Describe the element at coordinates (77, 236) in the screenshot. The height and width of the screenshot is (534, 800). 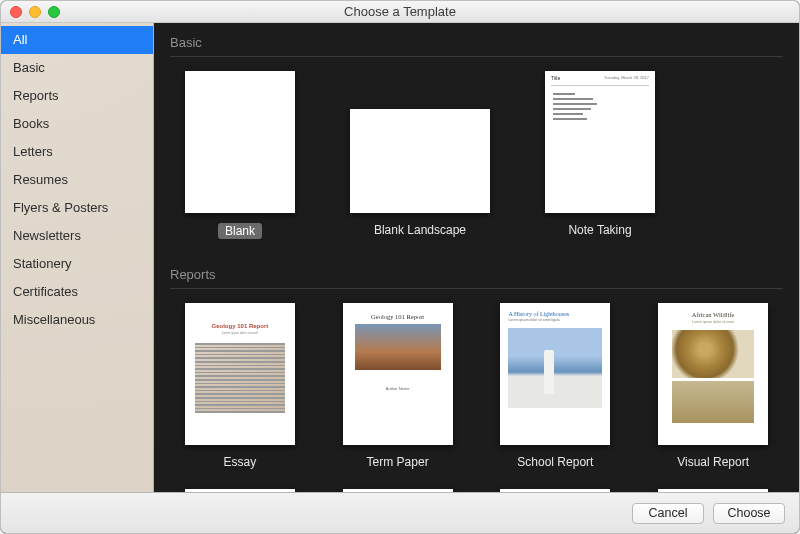
I see `sidebar-item-newsletters: Newsletters` at that location.